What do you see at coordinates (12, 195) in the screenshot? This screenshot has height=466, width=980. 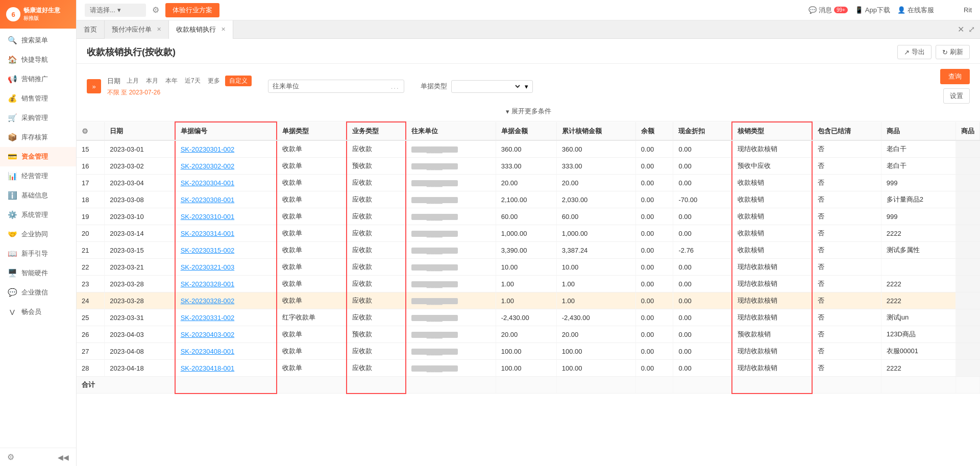 I see `nav-icon-basic: ℹ️` at bounding box center [12, 195].